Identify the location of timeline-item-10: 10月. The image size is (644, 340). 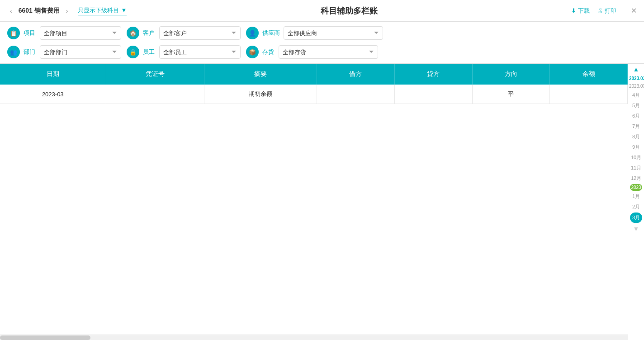
(636, 157).